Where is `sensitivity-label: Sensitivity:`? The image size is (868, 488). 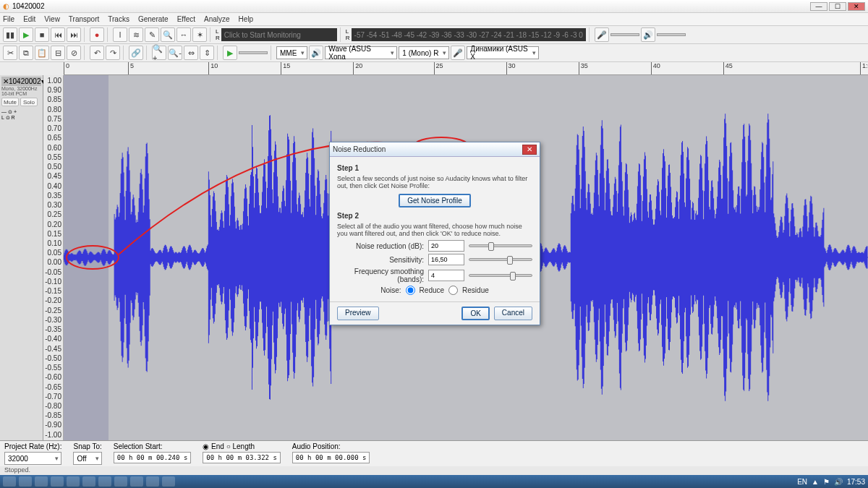
sensitivity-label: Sensitivity: is located at coordinates (380, 260).